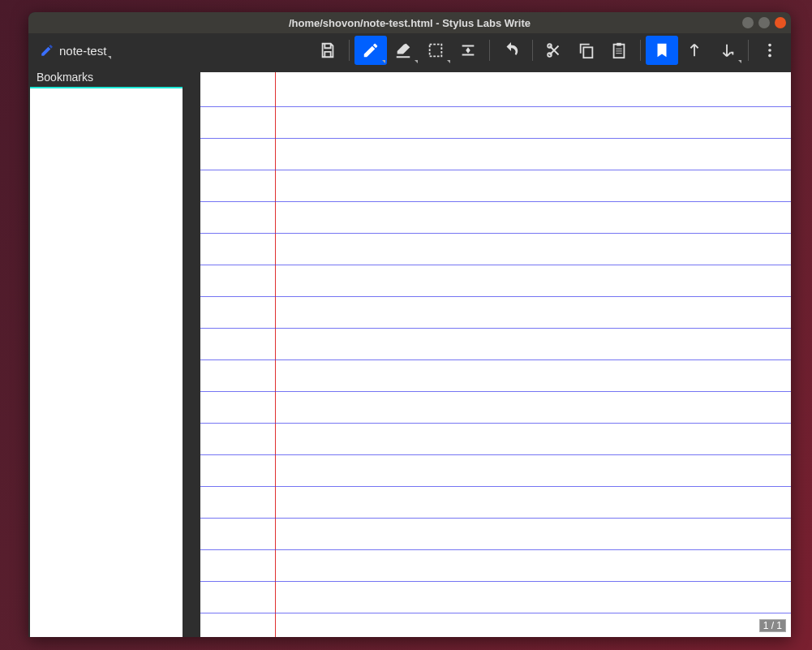  I want to click on eraser-tool-button, so click(403, 50).